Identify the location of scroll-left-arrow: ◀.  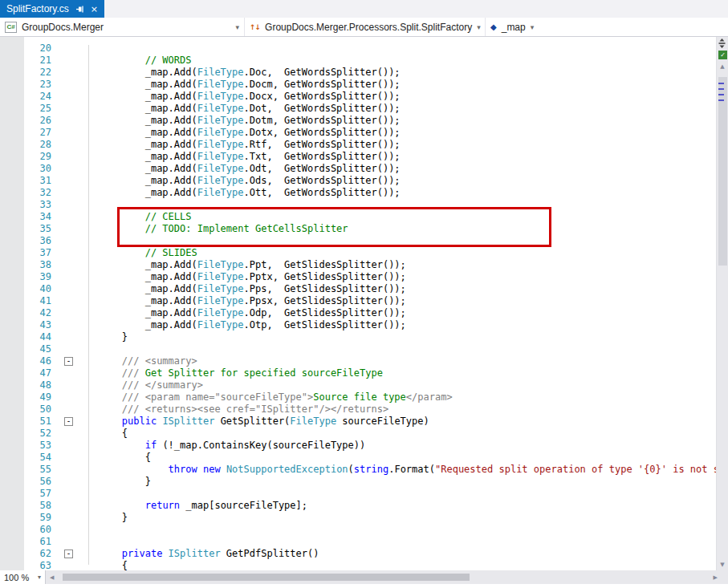
(51, 578).